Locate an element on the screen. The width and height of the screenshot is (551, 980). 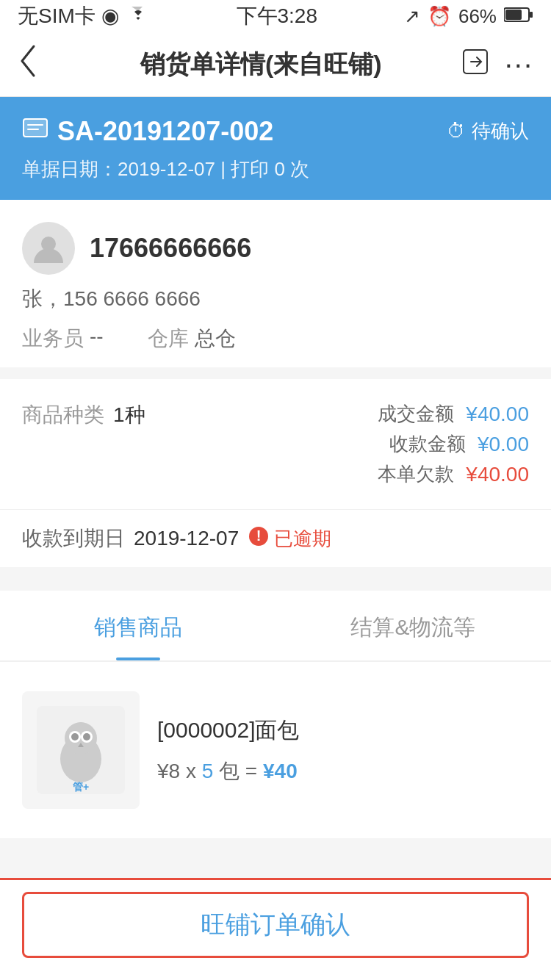
owe-amount-value: ¥40.00 is located at coordinates (497, 475).